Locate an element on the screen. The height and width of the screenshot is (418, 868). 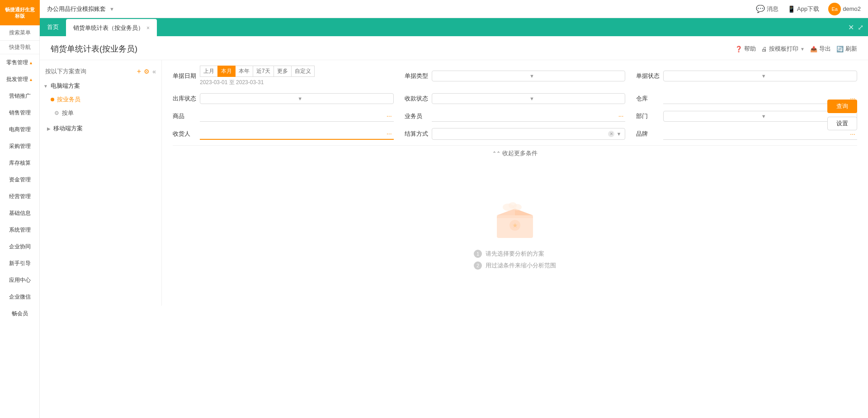
doc-type-label: 单据类型 is located at coordinates (416, 76).